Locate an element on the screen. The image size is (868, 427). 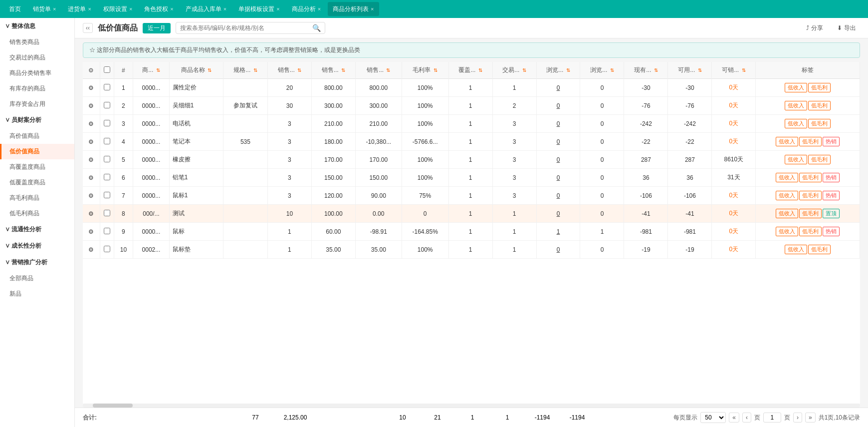
col-view1: 浏览... ⇅ is located at coordinates (558, 70).